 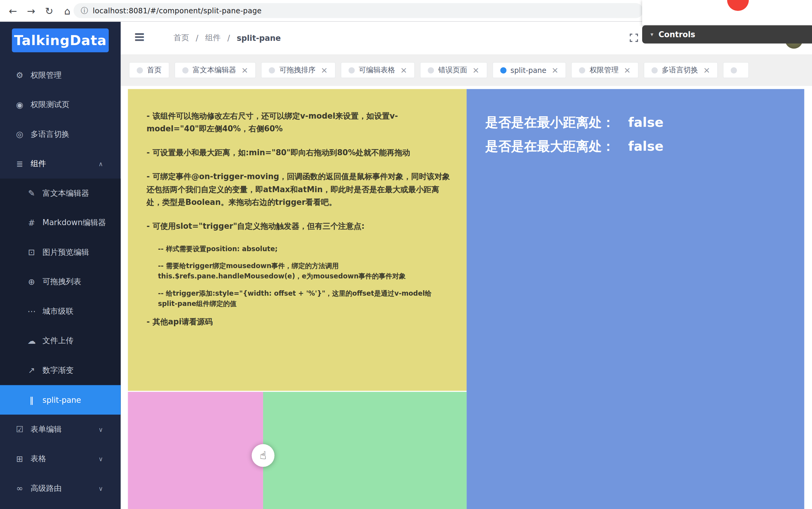 What do you see at coordinates (61, 370) in the screenshot?
I see `sidebar-item-count-to: ↗ 数字渐变` at bounding box center [61, 370].